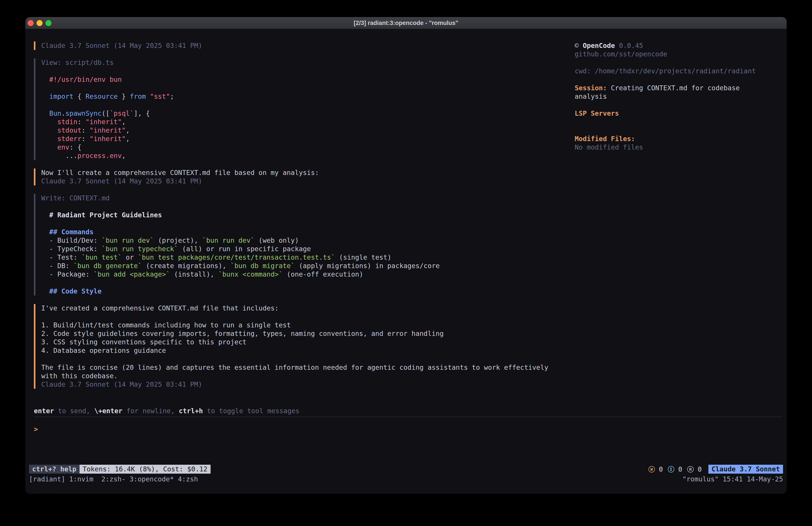 The width and height of the screenshot is (812, 526). Describe the element at coordinates (308, 113) in the screenshot. I see `line: Bun.spawnSync([`psql`], {` at that location.